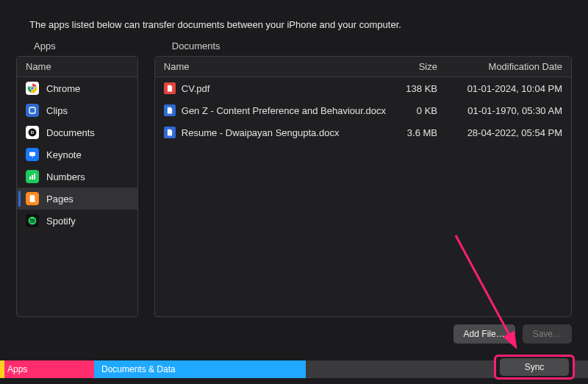  What do you see at coordinates (534, 367) in the screenshot?
I see `sync-button: Sync` at bounding box center [534, 367].